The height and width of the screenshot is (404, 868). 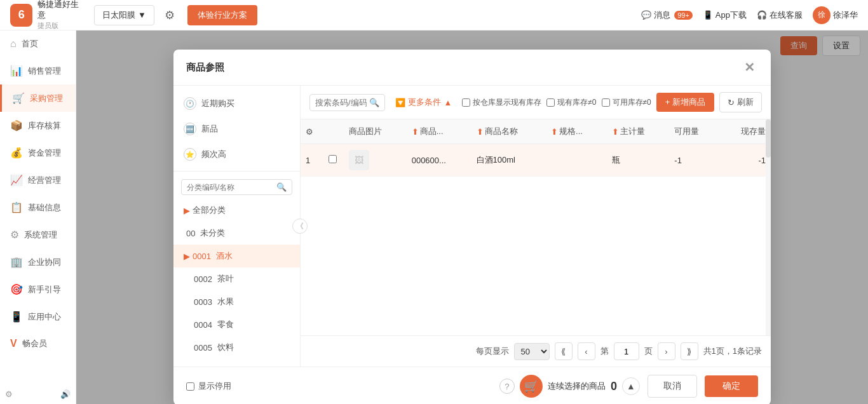 What do you see at coordinates (222, 15) in the screenshot?
I see `experience-btn: 体验行业方案` at bounding box center [222, 15].